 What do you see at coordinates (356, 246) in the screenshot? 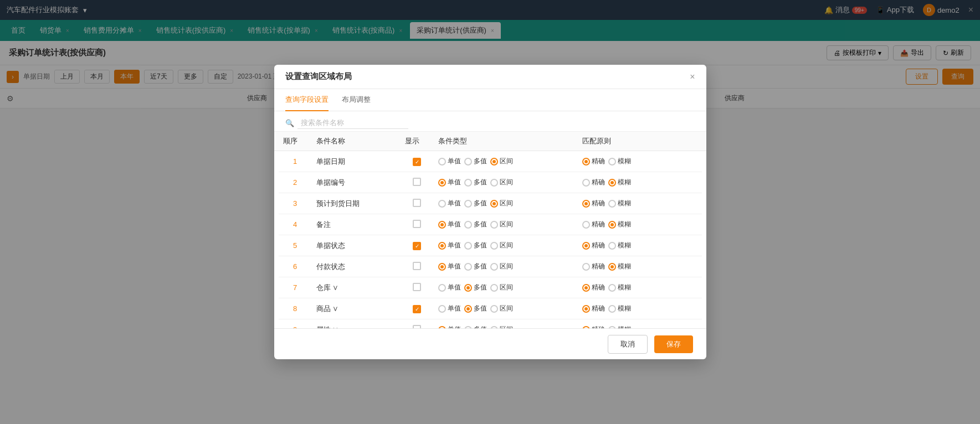
I see `row-condition-name: 单据状态` at bounding box center [356, 246].